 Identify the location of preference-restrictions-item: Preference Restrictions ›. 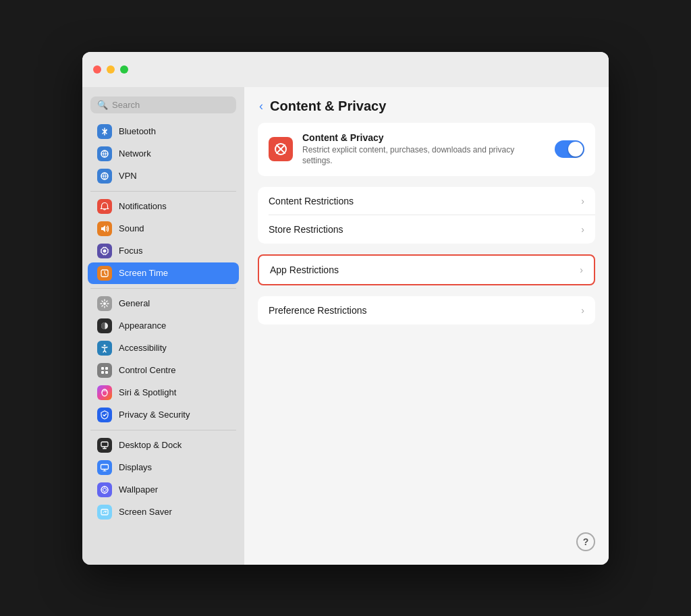
(426, 310).